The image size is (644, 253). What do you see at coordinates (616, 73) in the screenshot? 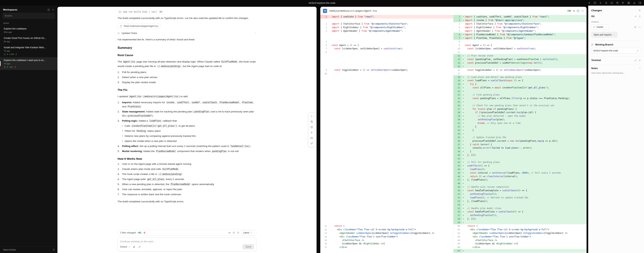
I see `notes-placeholder: Add notes about this workspace...` at bounding box center [616, 73].